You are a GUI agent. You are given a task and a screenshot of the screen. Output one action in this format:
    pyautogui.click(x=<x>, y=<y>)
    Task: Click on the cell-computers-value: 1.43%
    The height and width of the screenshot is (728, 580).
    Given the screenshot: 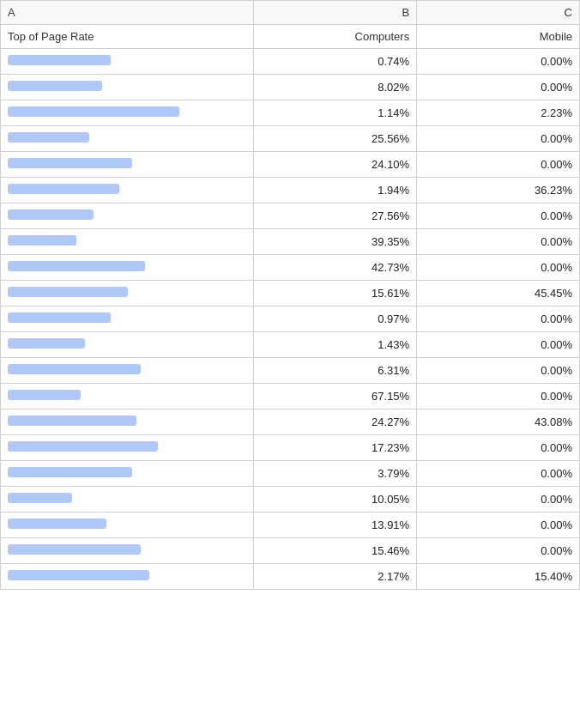 What is the action you would take?
    pyautogui.click(x=335, y=345)
    